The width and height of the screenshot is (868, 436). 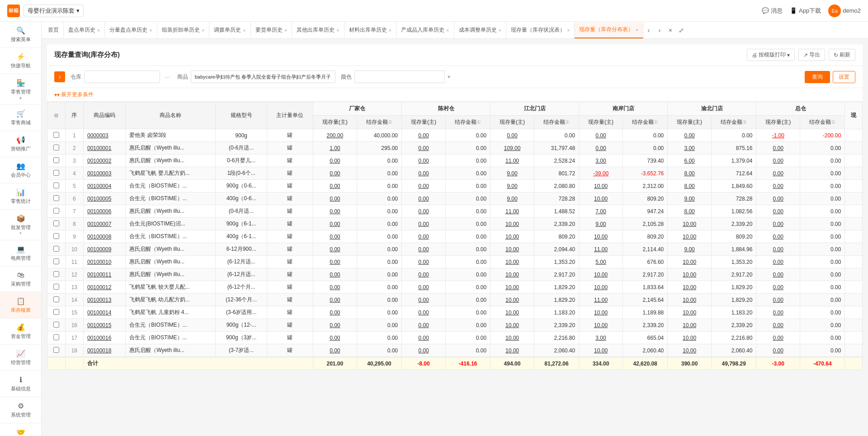 What do you see at coordinates (771, 55) in the screenshot?
I see `print-btn: 🖨 按模版打印 ▾` at bounding box center [771, 55].